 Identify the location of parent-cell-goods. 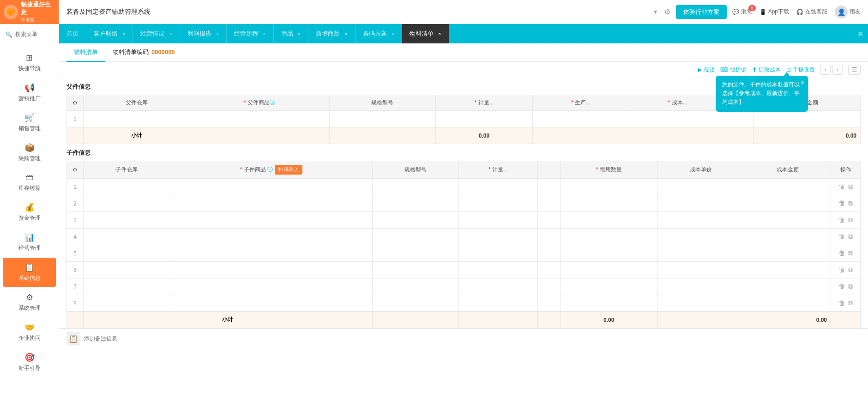
(259, 119).